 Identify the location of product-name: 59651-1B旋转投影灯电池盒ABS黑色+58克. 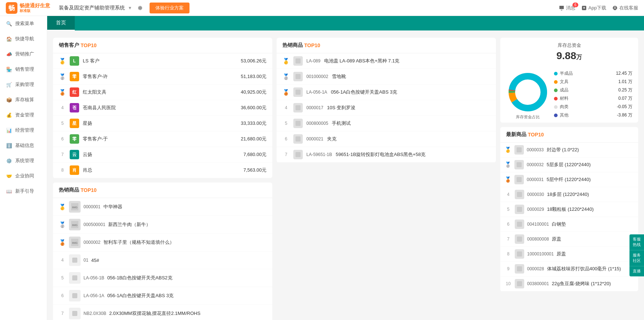
(413, 155).